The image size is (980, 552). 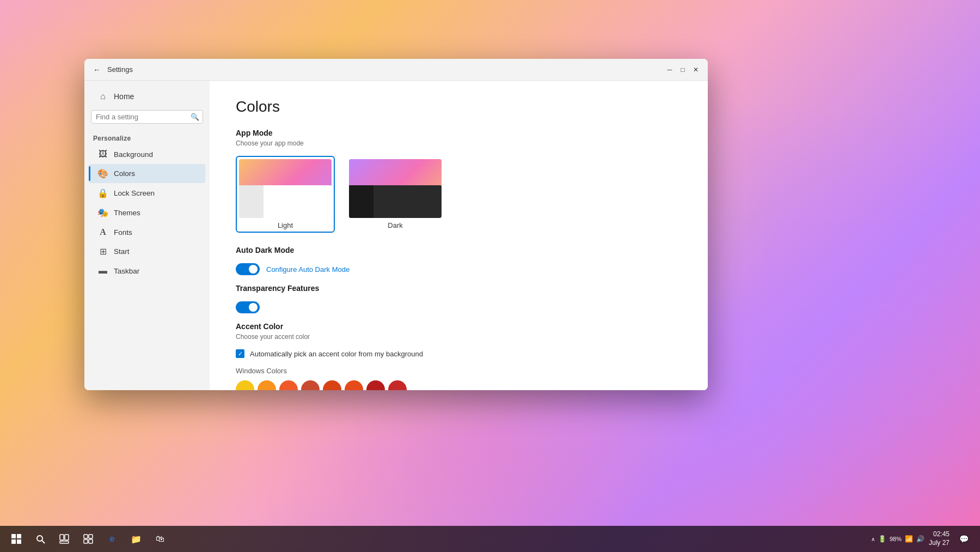 I want to click on accent-color-title: Accent Color, so click(x=458, y=326).